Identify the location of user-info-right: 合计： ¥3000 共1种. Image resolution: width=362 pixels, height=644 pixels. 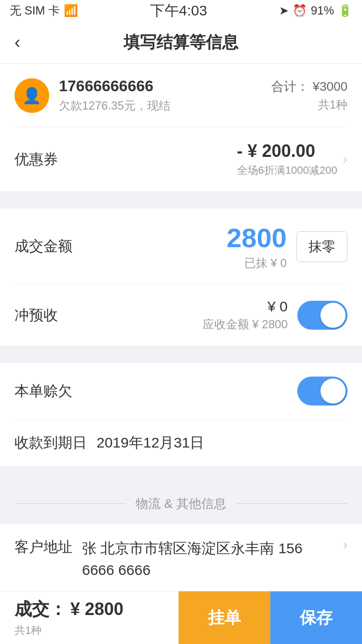
(309, 96).